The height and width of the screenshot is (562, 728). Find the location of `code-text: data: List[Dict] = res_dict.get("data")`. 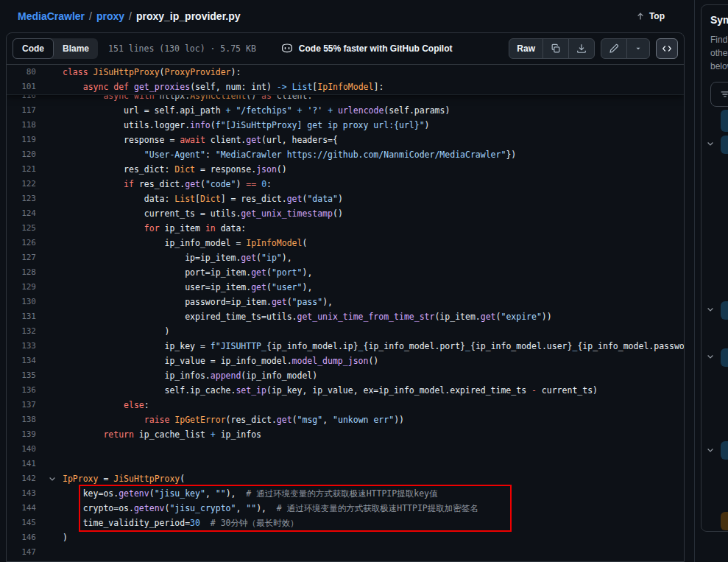

code-text: data: List[Dict] = res_dict.get("data") is located at coordinates (373, 199).